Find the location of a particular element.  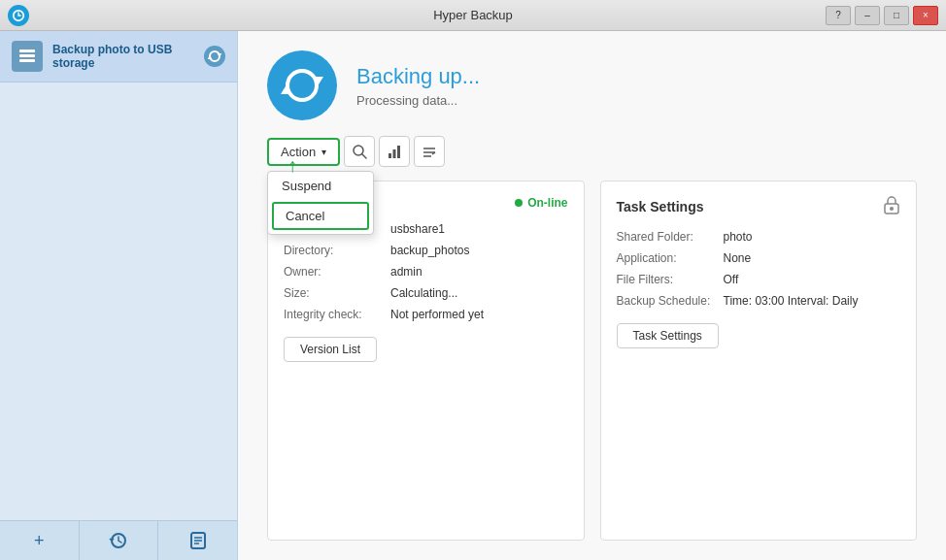

sidebar-item-label: Backup photo to USB storage is located at coordinates (123, 56).